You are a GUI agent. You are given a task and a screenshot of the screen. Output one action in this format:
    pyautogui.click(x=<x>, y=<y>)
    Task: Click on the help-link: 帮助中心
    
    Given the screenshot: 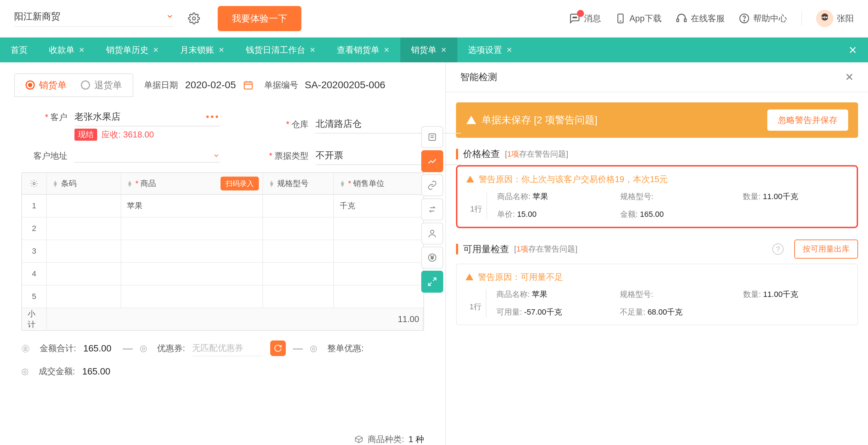 What is the action you would take?
    pyautogui.click(x=763, y=18)
    